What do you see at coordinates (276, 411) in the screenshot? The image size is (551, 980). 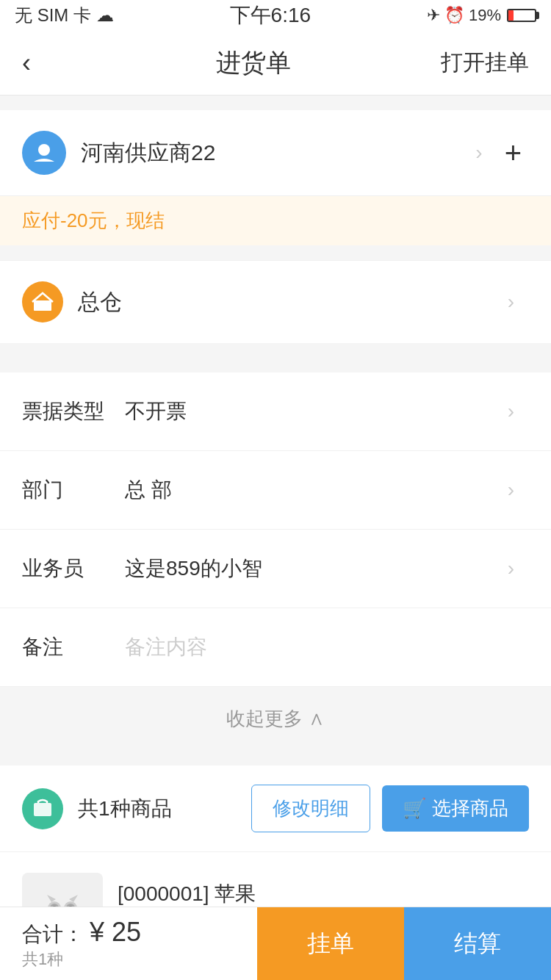 I see `invoice-type-row: 票据类型 不开票 ›` at bounding box center [276, 411].